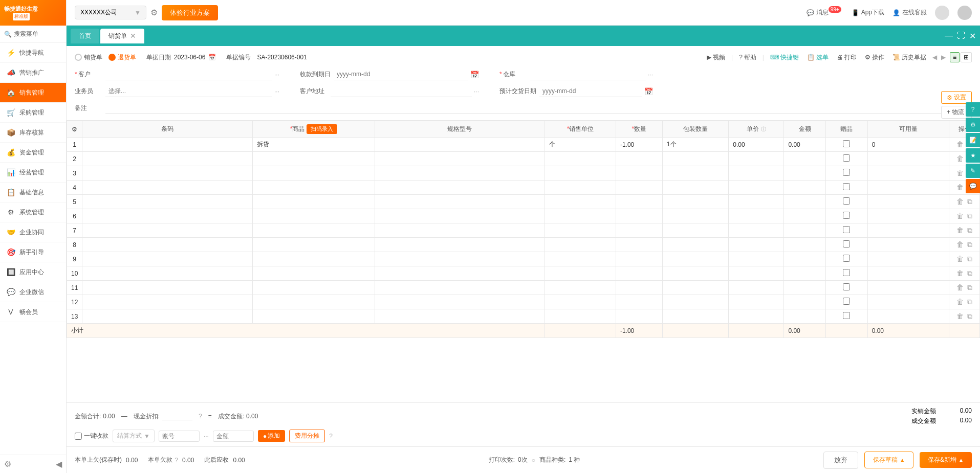  Describe the element at coordinates (122, 36) in the screenshot. I see `tab-sales-order: 销货单 ✕` at that location.